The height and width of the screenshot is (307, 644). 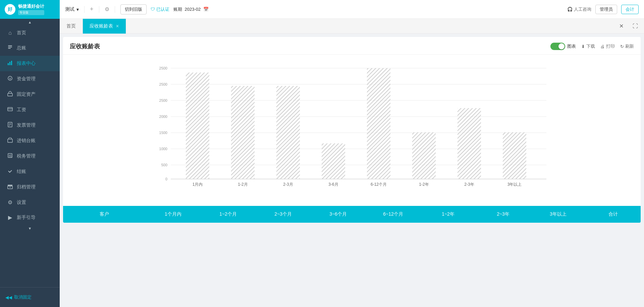 I want to click on sidebar-item-tax: 税 税务管理, so click(x=30, y=156).